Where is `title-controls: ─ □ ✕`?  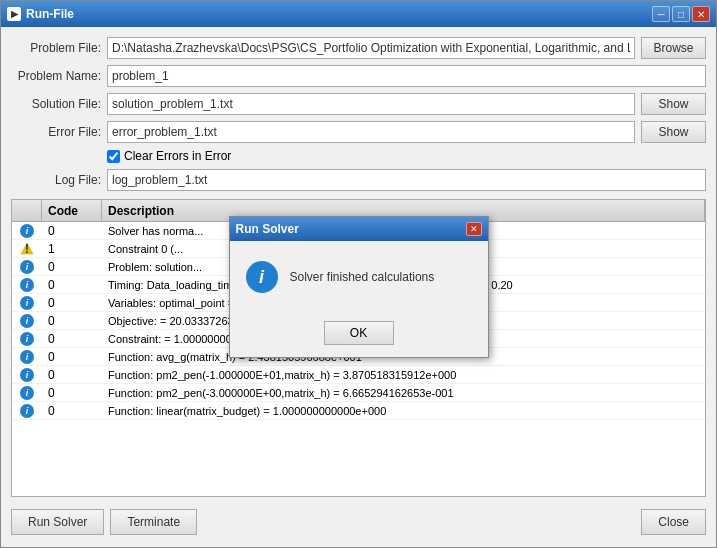
title-controls: ─ □ ✕ is located at coordinates (681, 14).